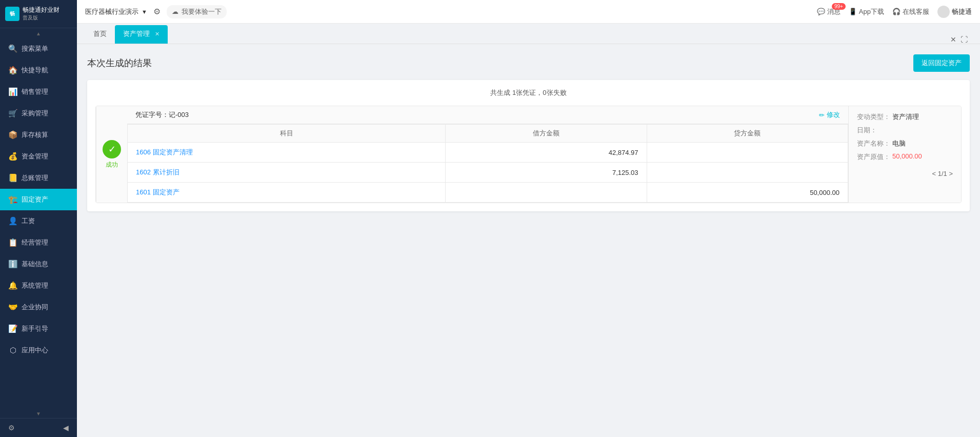 Image resolution: width=980 pixels, height=437 pixels. I want to click on sidebar-item-label: 新手引导, so click(35, 329).